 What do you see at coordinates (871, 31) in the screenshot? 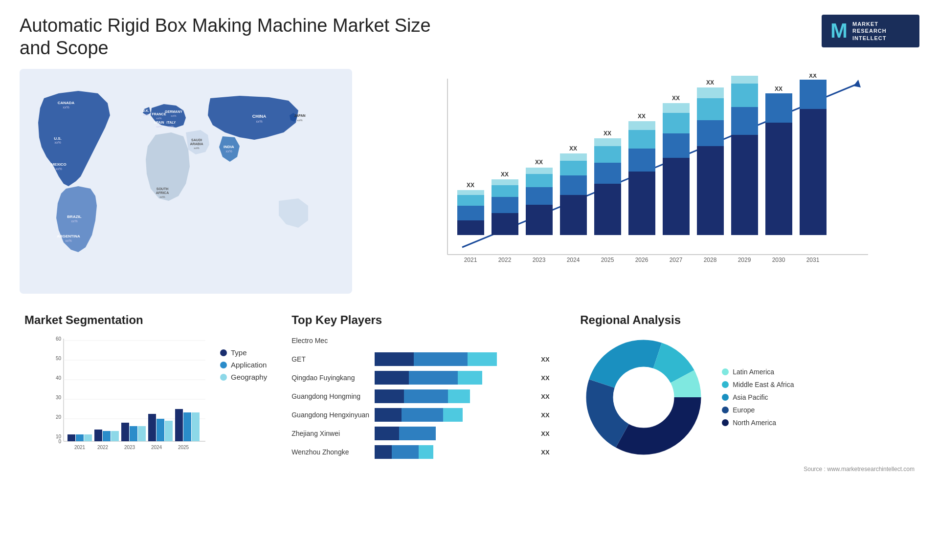
I see `logo: M MARKET RESEARCH INTELLECT` at bounding box center [871, 31].